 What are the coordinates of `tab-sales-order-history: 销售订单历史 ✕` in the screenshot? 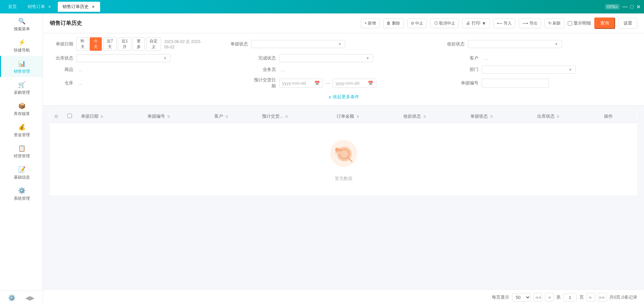 It's located at (79, 7).